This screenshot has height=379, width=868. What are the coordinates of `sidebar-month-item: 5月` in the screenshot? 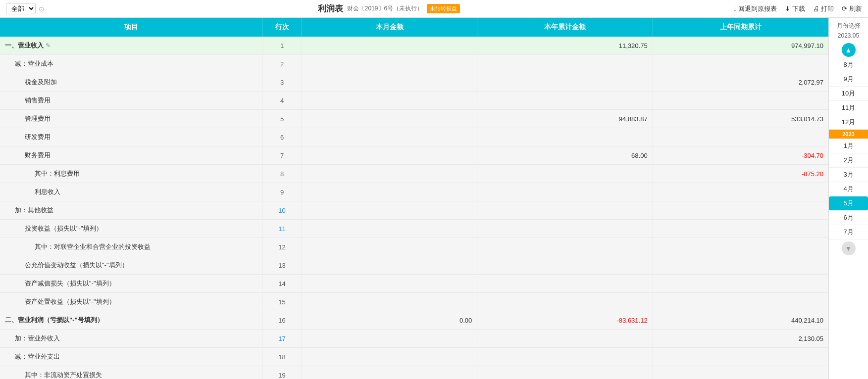 It's located at (849, 204).